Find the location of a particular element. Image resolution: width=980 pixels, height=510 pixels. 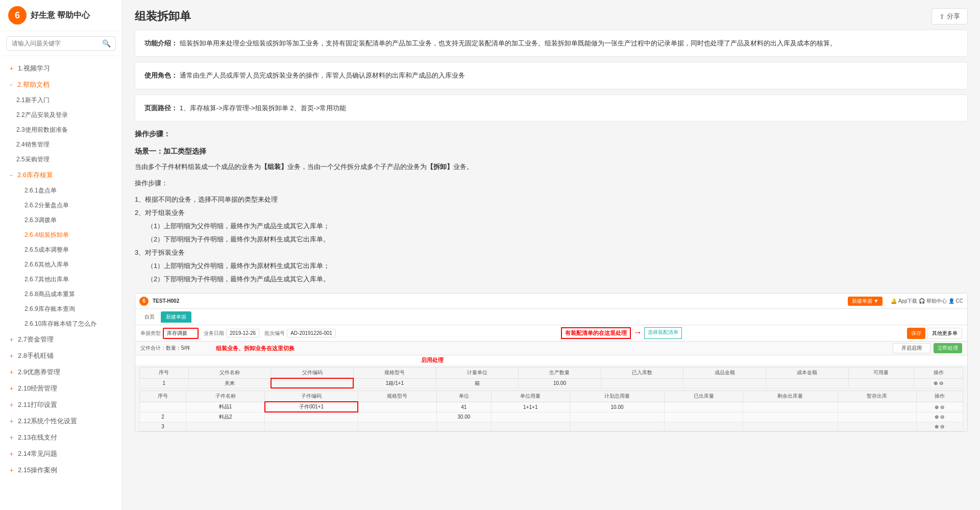

app-confirm-btn: 立即处理 is located at coordinates (948, 348).